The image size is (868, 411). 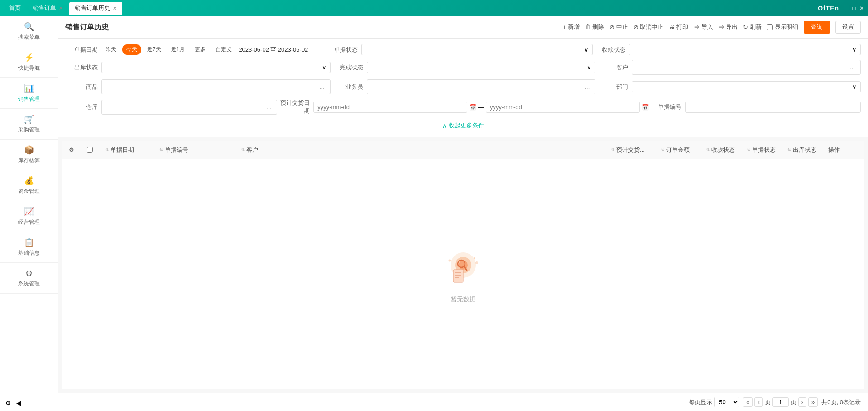 What do you see at coordinates (293, 50) in the screenshot?
I see `date-end: 2023-06-02` at bounding box center [293, 50].